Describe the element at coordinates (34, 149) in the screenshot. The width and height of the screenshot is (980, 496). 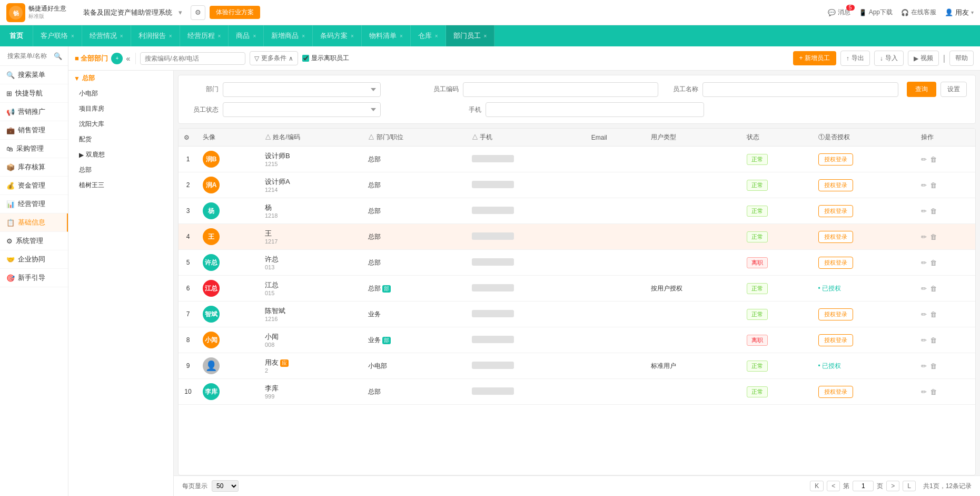
I see `sidebar-item-purchase: 🛍 采购管理` at that location.